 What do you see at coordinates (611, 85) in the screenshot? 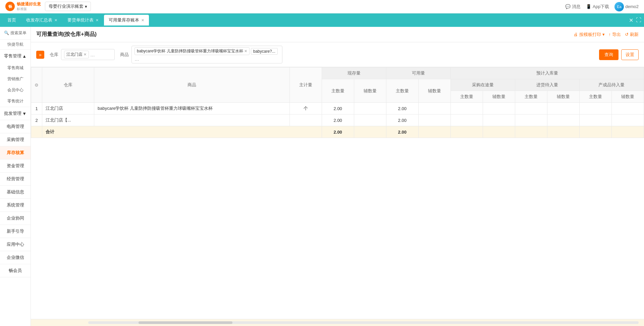
I see `production-pending-header: 产成品待入量` at bounding box center [611, 85].